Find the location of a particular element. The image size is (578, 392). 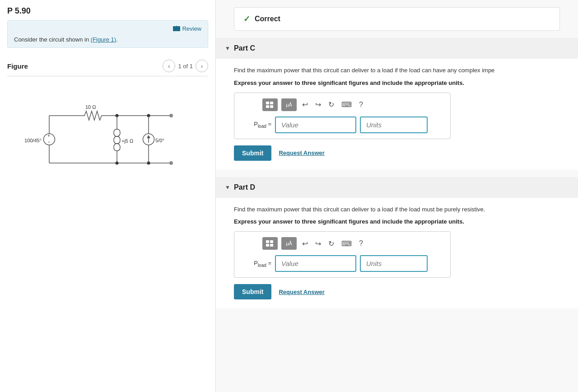

part-d-arrow: ▼ is located at coordinates (228, 187).